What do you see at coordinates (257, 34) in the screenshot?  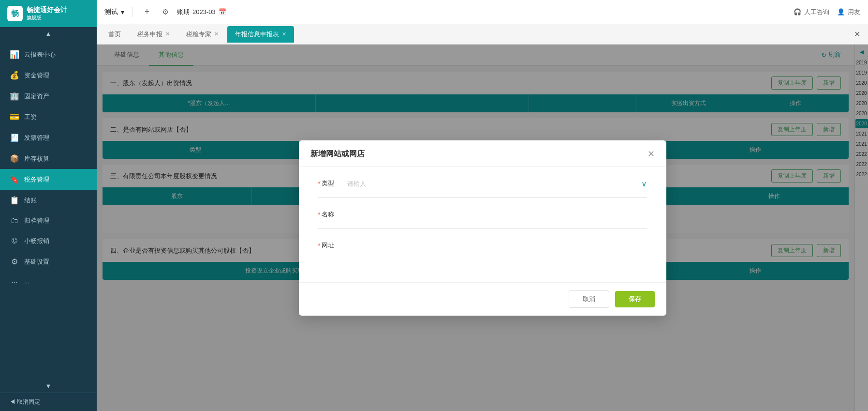 I see `tab-label-annual-report: 年报信息申报表` at bounding box center [257, 34].